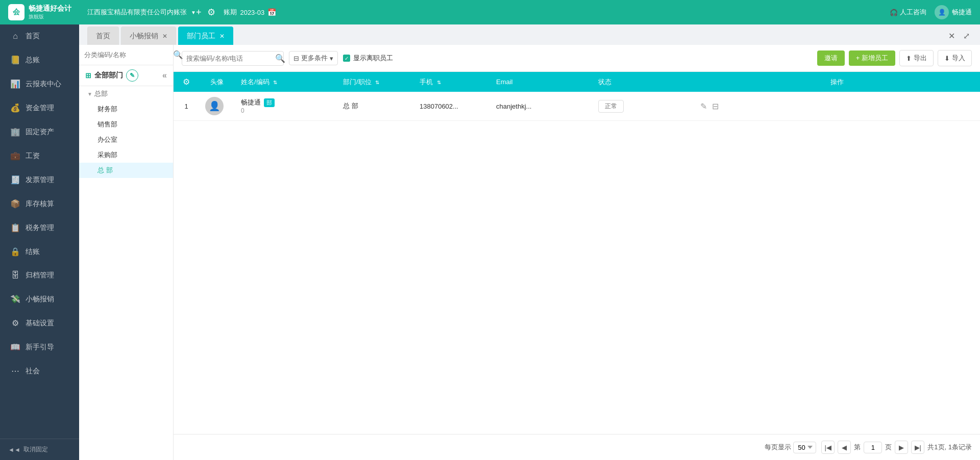  Describe the element at coordinates (909, 58) in the screenshot. I see `export-icon: ⬆` at that location.